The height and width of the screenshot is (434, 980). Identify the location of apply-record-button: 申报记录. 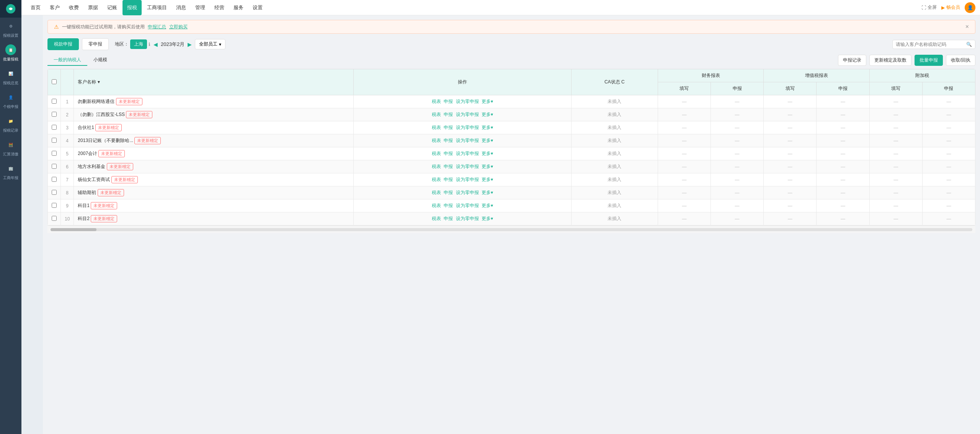
(852, 60).